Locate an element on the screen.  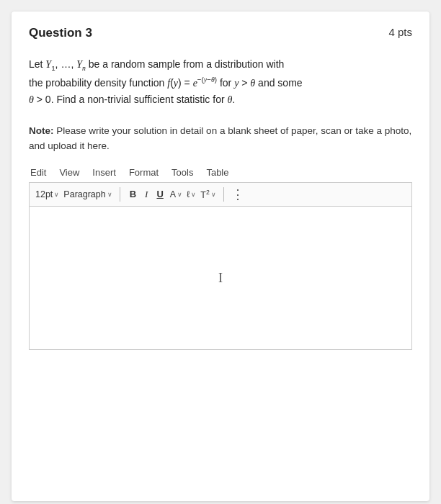
highlight-select: ℓ ∨ is located at coordinates (192, 194).